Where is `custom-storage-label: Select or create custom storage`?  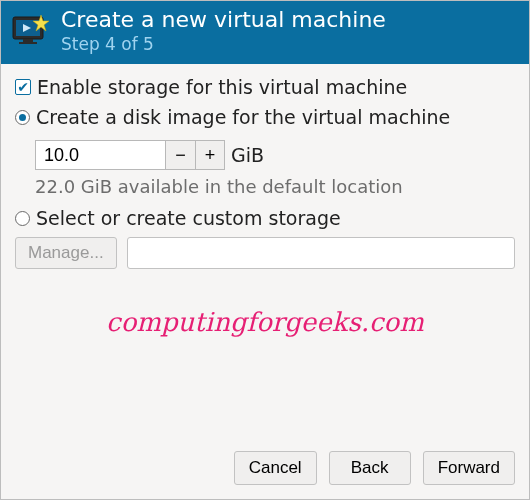
custom-storage-label: Select or create custom storage is located at coordinates (188, 218).